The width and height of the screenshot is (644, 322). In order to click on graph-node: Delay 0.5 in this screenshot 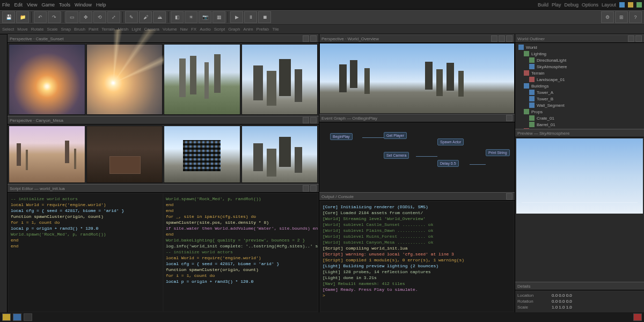, I will do `click(448, 163)`.